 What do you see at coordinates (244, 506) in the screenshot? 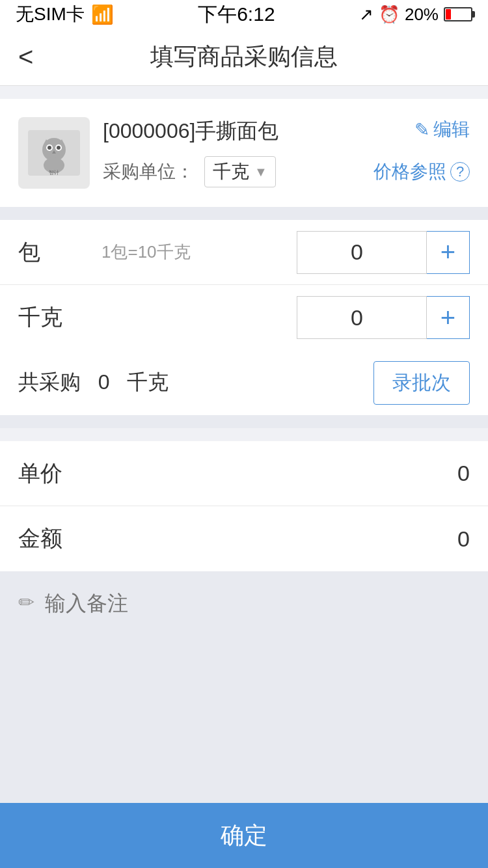
I see `price-section: 单价 0 金额 0` at bounding box center [244, 506].